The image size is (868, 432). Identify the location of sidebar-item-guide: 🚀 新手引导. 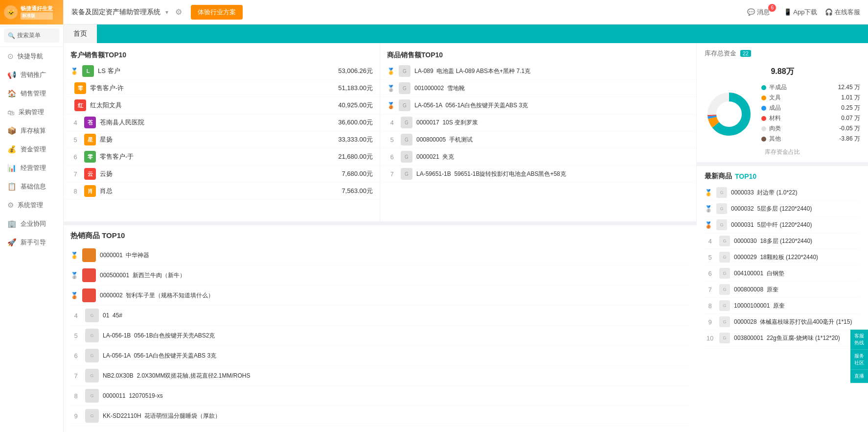
(31, 242).